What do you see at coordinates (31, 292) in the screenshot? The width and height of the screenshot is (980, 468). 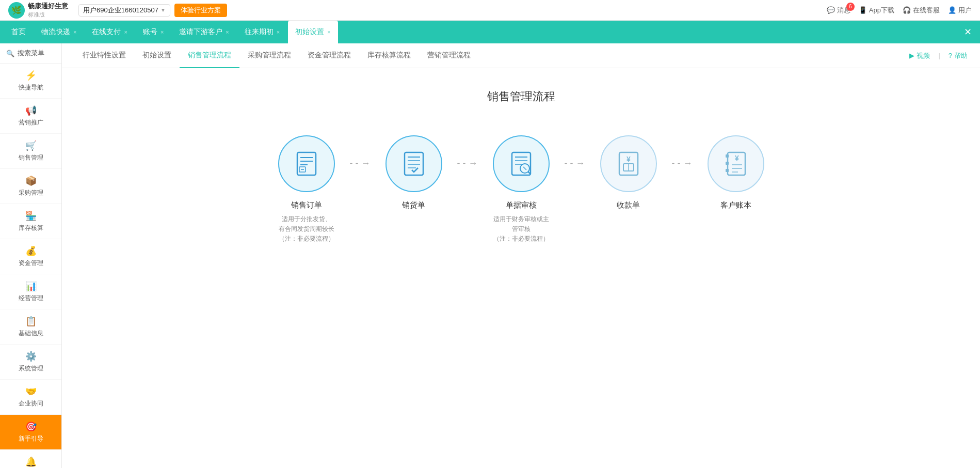 I see `sidebar-item-operation: 📊 经营管理` at bounding box center [31, 292].